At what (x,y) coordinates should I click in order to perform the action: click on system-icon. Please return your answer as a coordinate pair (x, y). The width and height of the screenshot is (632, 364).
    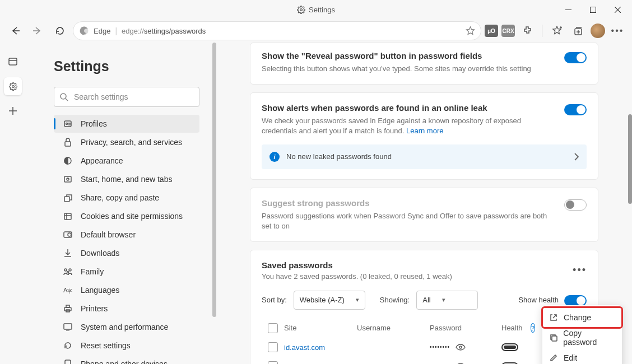
    Looking at the image, I should click on (68, 327).